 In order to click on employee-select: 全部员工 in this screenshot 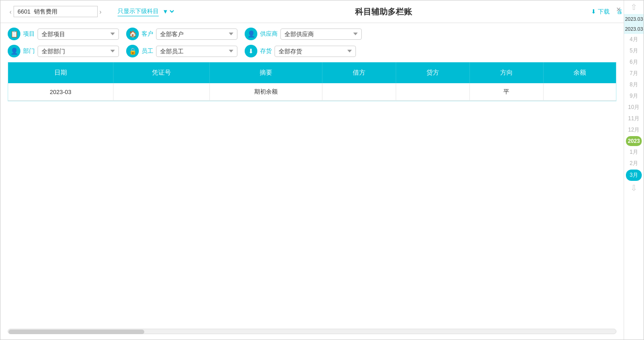, I will do `click(197, 52)`.